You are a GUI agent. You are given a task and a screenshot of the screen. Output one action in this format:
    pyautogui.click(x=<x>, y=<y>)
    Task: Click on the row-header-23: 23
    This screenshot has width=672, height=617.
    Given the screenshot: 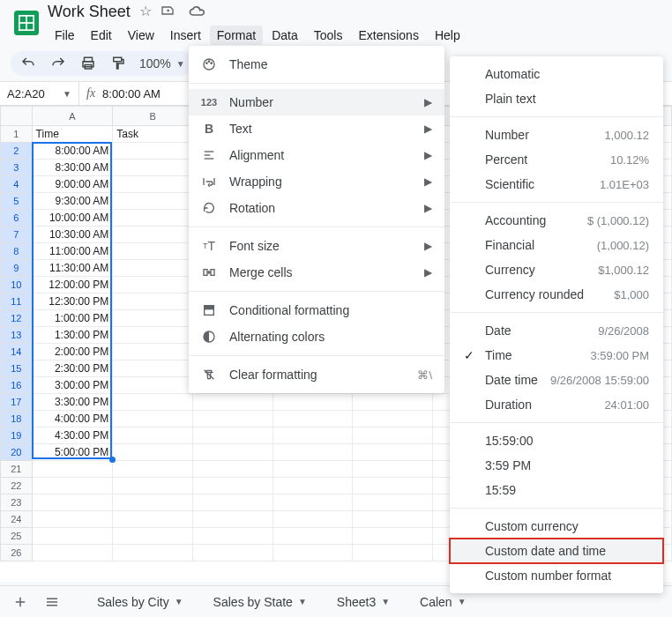 What is the action you would take?
    pyautogui.click(x=17, y=502)
    